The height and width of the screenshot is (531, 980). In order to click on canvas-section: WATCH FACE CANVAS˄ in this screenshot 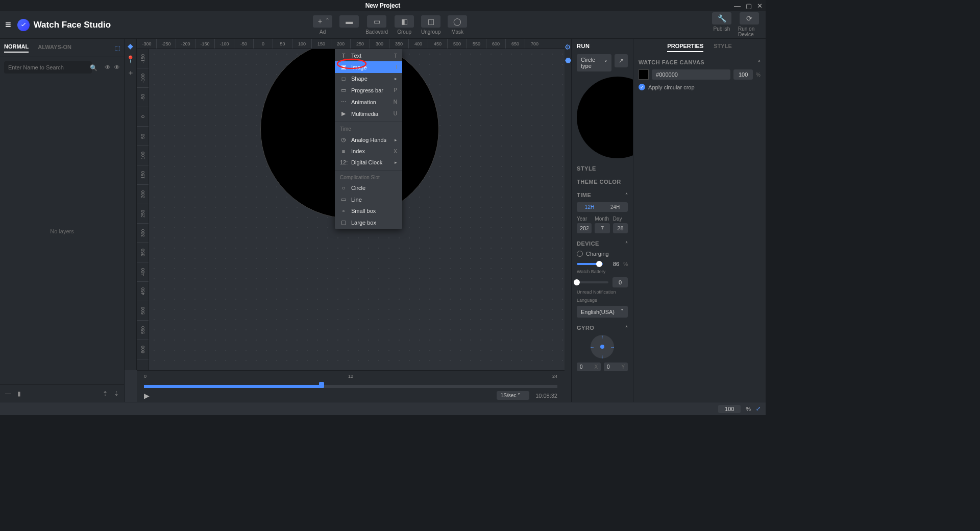, I will do `click(699, 62)`.